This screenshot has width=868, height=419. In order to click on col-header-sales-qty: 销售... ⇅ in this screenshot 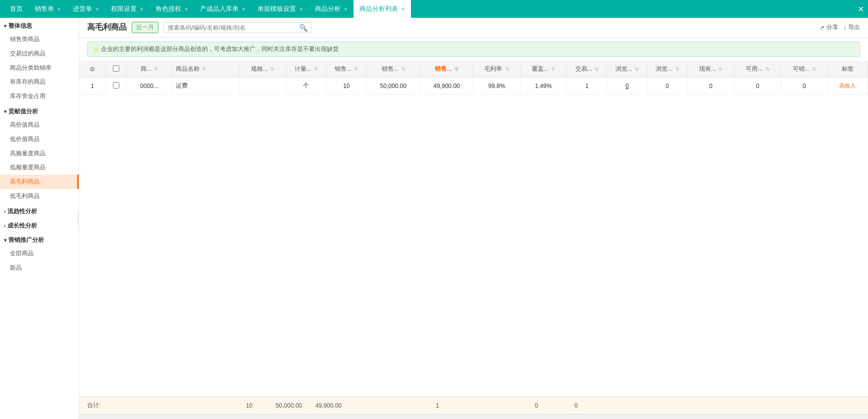, I will do `click(347, 69)`.